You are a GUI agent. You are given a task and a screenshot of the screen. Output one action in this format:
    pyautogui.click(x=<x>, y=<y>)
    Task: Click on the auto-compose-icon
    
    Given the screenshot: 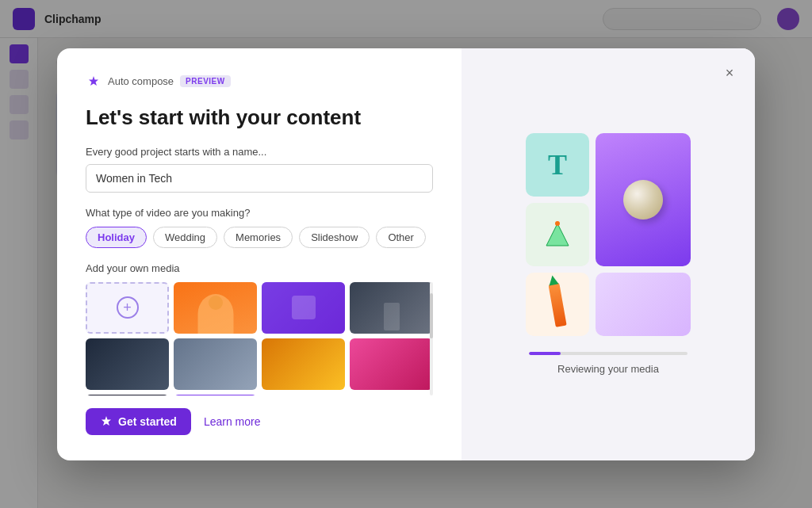 What is the action you would take?
    pyautogui.click(x=94, y=82)
    